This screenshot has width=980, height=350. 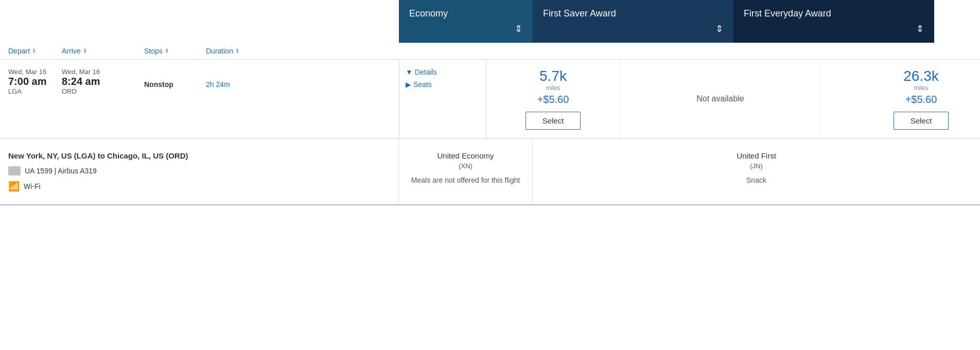 What do you see at coordinates (633, 13) in the screenshot?
I see `first-saver-title: First Saver Award` at bounding box center [633, 13].